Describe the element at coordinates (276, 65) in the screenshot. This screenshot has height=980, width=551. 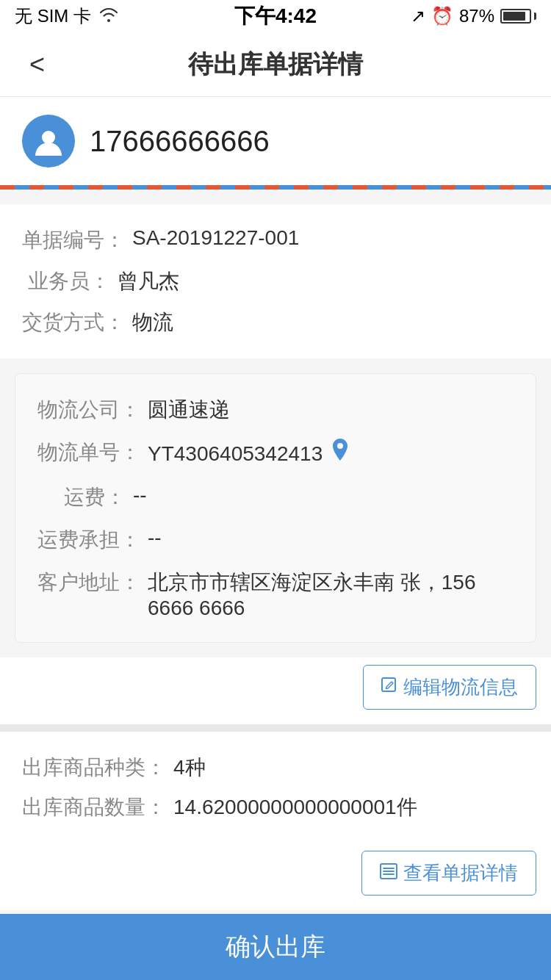
I see `nav-bar: < 待出库单据详情` at that location.